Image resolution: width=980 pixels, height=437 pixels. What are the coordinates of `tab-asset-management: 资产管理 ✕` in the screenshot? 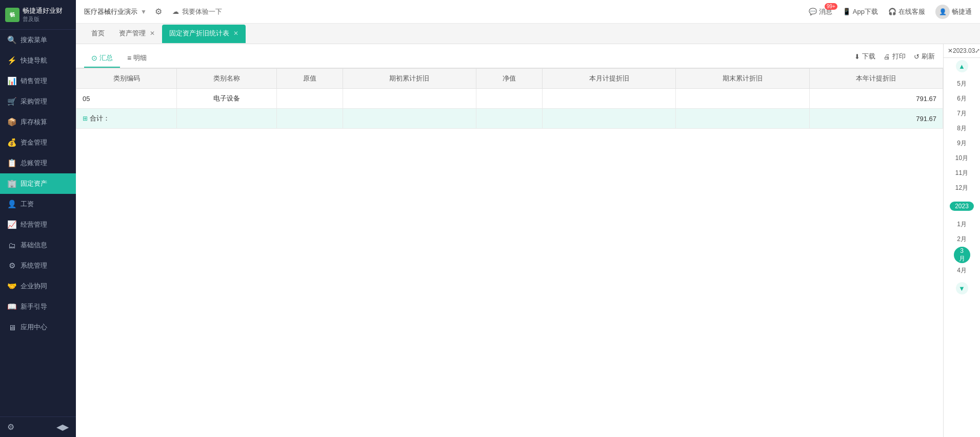 It's located at (137, 34).